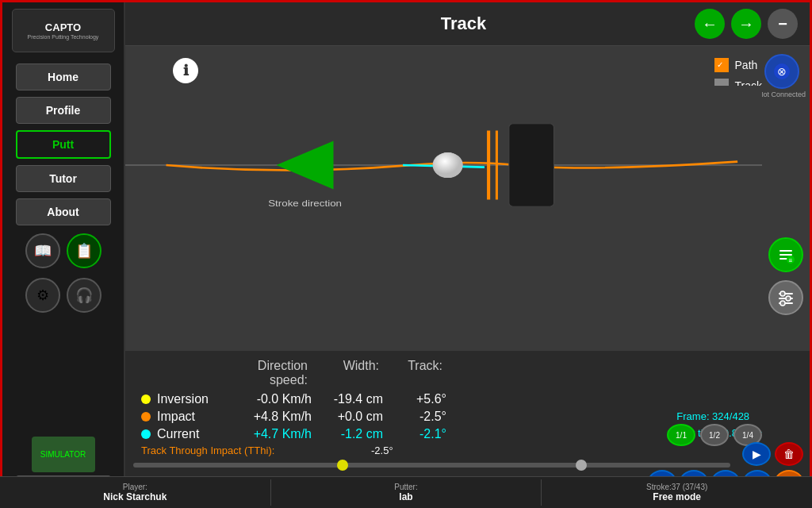 The width and height of the screenshot is (812, 508). I want to click on connection-icon: ⊗, so click(782, 71).